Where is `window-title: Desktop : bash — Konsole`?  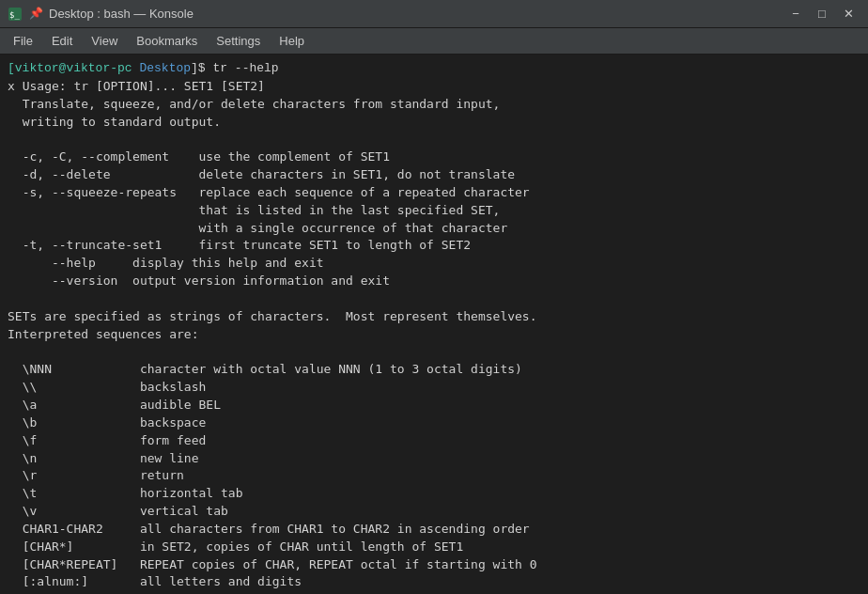
window-title: Desktop : bash — Konsole is located at coordinates (121, 13).